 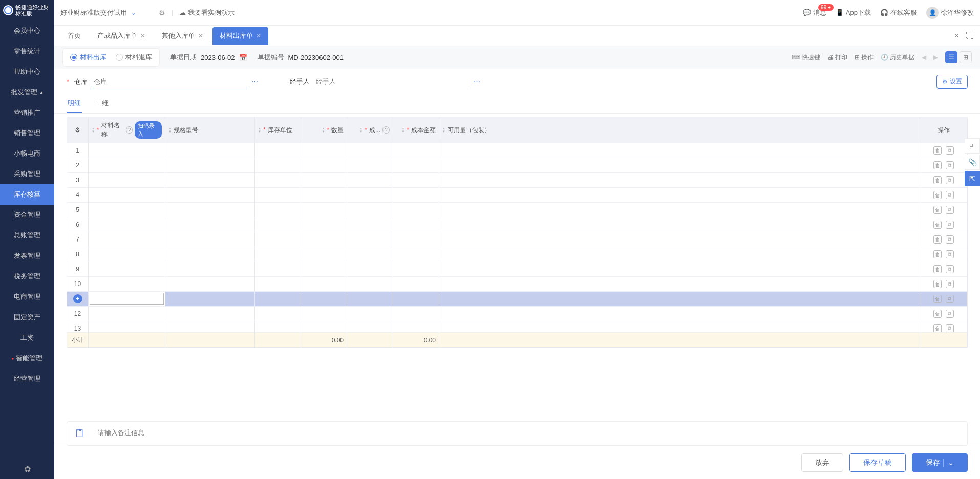 What do you see at coordinates (27, 317) in the screenshot?
I see `sidebar-item-14: 固定资产` at bounding box center [27, 317].